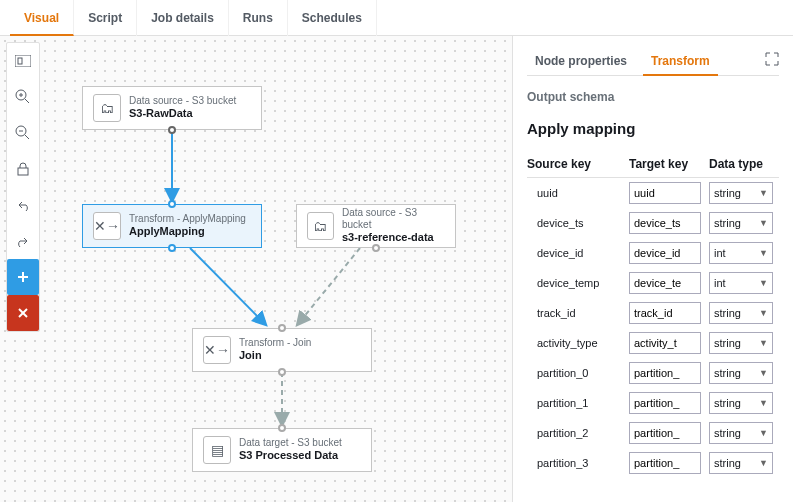 This screenshot has width=793, height=502. Describe the element at coordinates (106, 18) in the screenshot. I see `tab-script: Script` at that location.